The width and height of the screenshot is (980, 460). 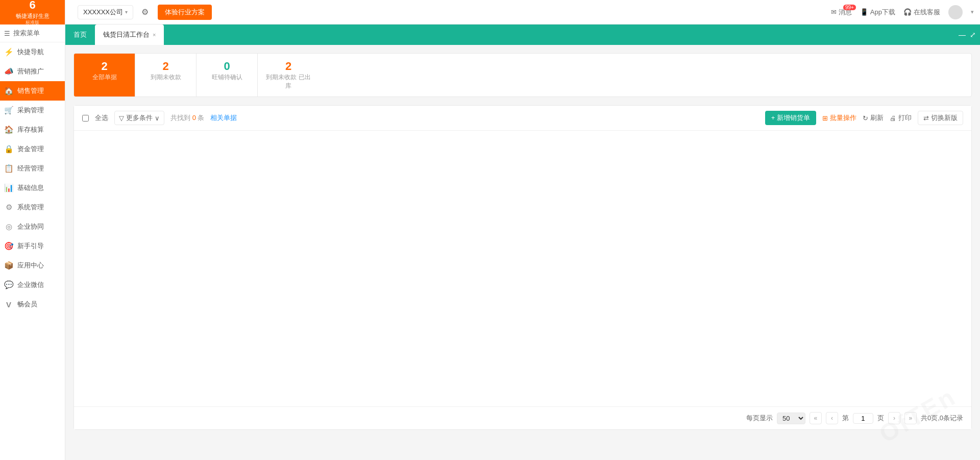 What do you see at coordinates (911, 418) in the screenshot?
I see `last-page-button: »` at bounding box center [911, 418].